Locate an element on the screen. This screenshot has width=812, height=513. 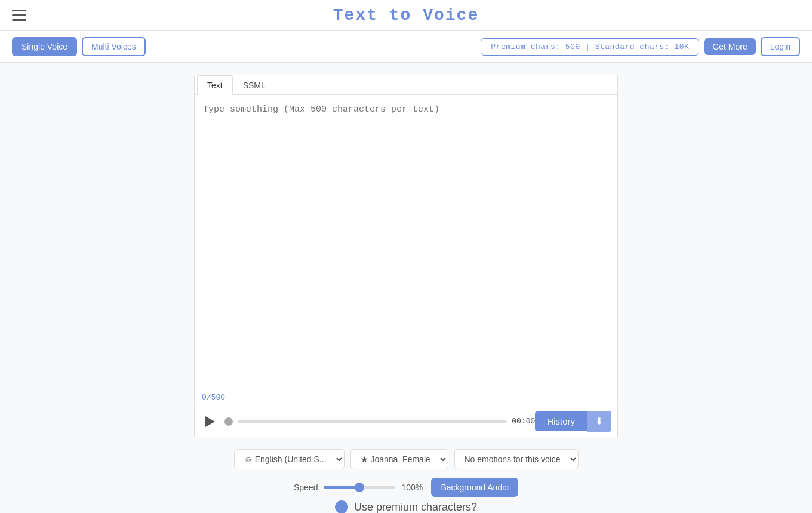
page-title: Text to Voice is located at coordinates (406, 16).